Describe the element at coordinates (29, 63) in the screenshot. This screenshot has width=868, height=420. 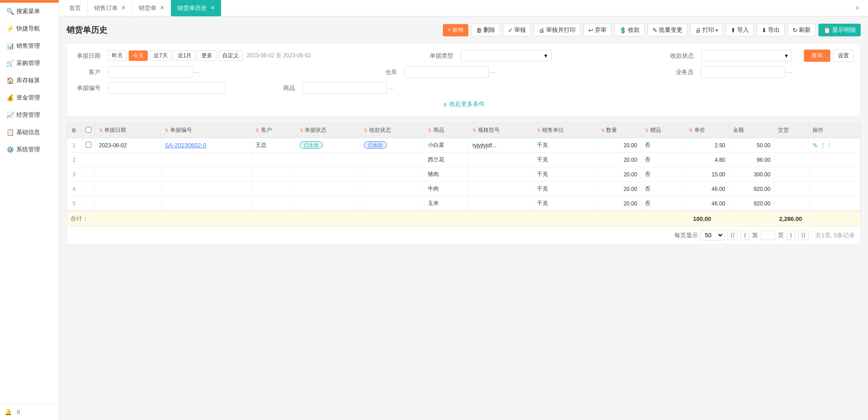
I see `sidebar-item-purchase-mgmt: 🛒采购管理` at that location.